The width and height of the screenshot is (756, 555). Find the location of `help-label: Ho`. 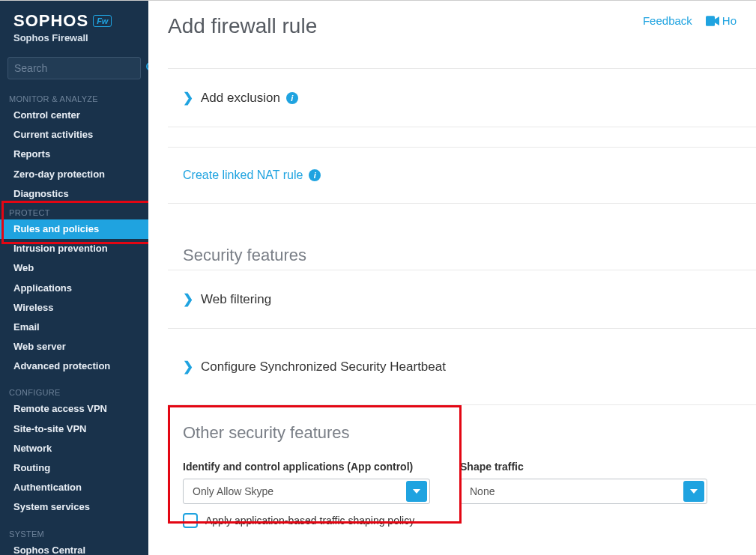

help-label: Ho is located at coordinates (730, 21).